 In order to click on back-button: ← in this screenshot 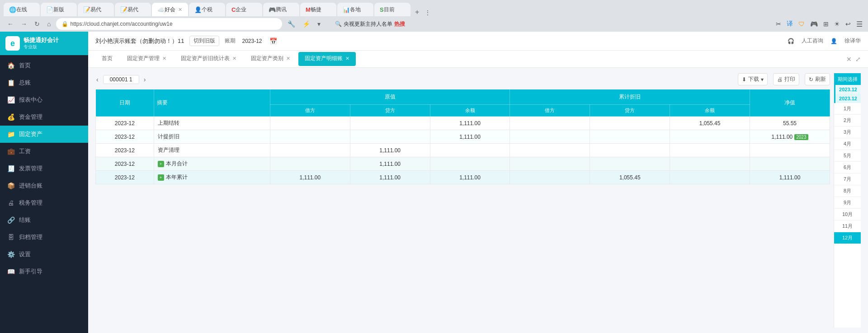, I will do `click(10, 24)`.